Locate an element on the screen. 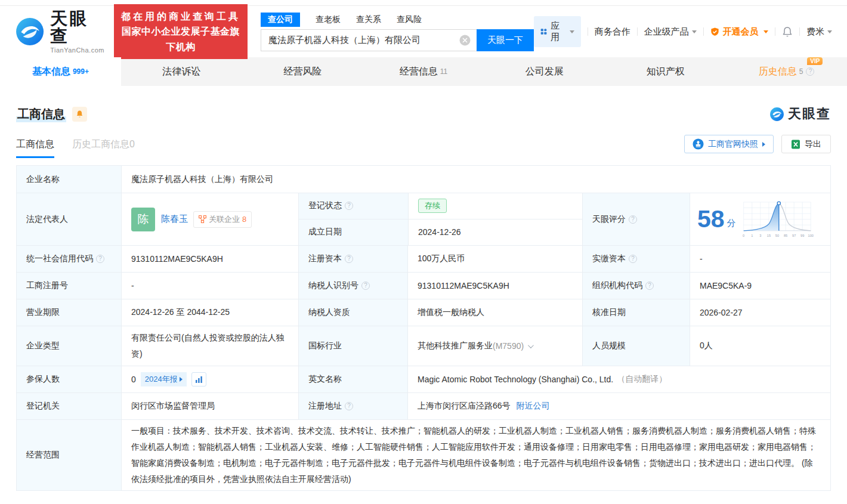 The image size is (847, 504). field-value-reg-number: - is located at coordinates (210, 285).